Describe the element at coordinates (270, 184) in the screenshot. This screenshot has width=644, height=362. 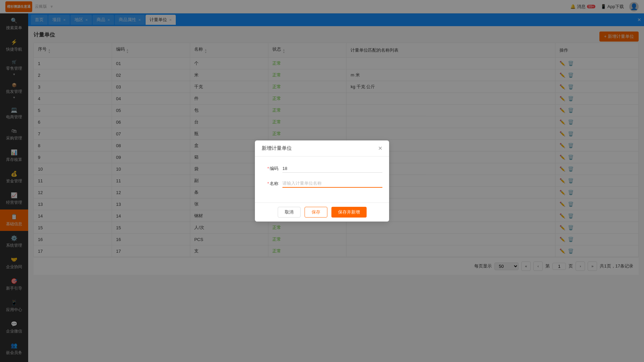
I see `name-field-label: *名称` at that location.